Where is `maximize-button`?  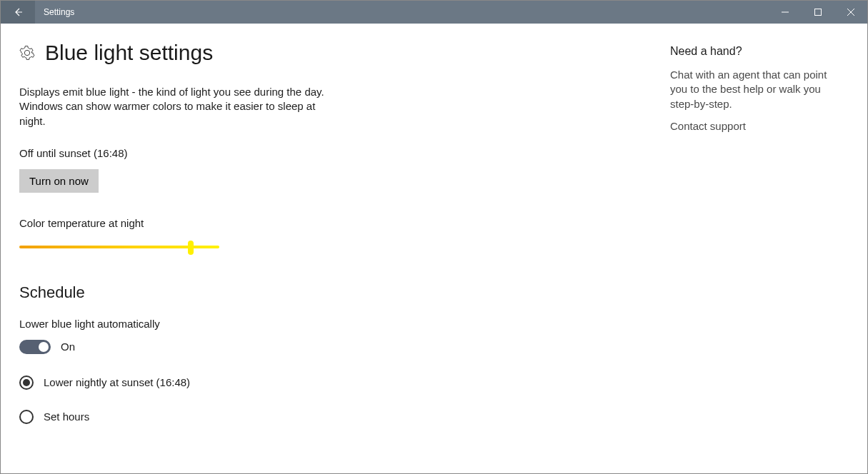 maximize-button is located at coordinates (818, 12).